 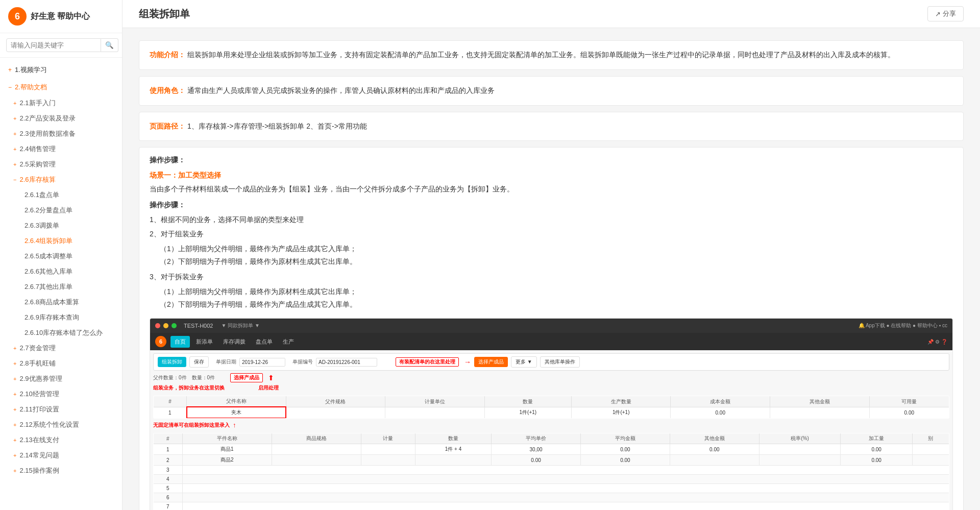 What do you see at coordinates (166, 326) in the screenshot?
I see `ss-min-dot` at bounding box center [166, 326].